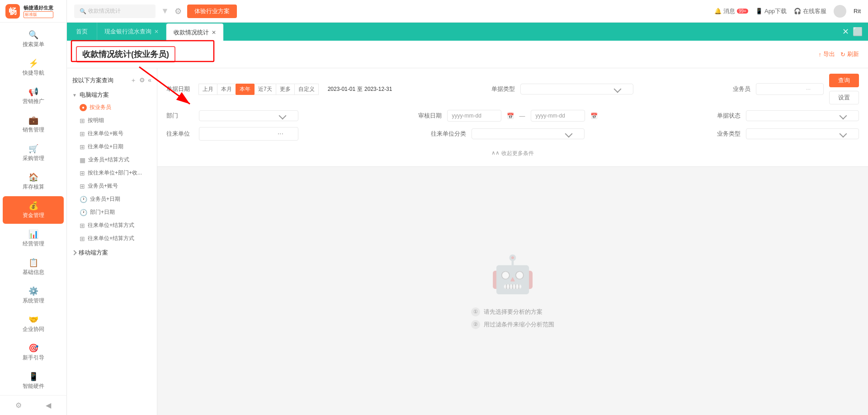 The width and height of the screenshot is (868, 415). Describe the element at coordinates (474, 116) in the screenshot. I see `review-date-start-input: yyyy-mm-dd` at that location.